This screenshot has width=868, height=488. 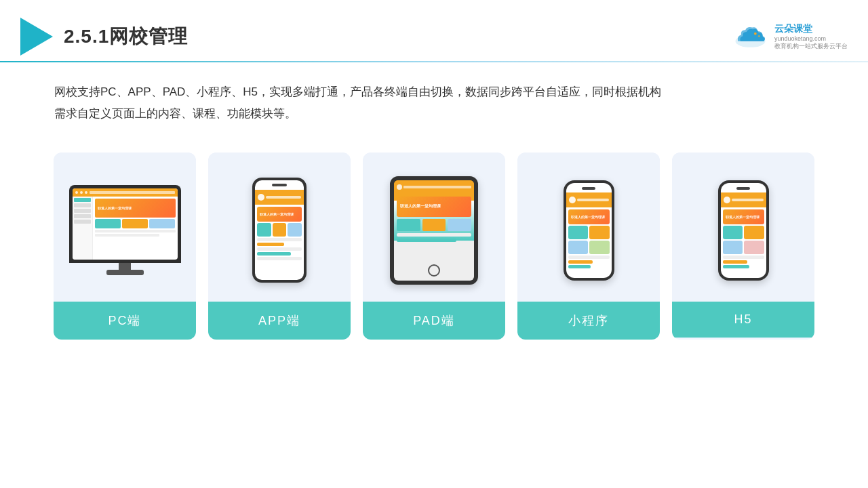 What do you see at coordinates (279, 197) in the screenshot?
I see `app-header` at bounding box center [279, 197].